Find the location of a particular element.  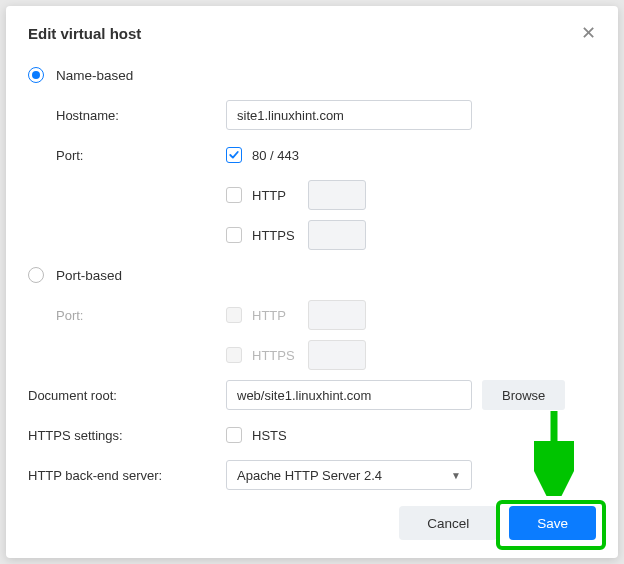

name-based-label: Name-based is located at coordinates (94, 76).